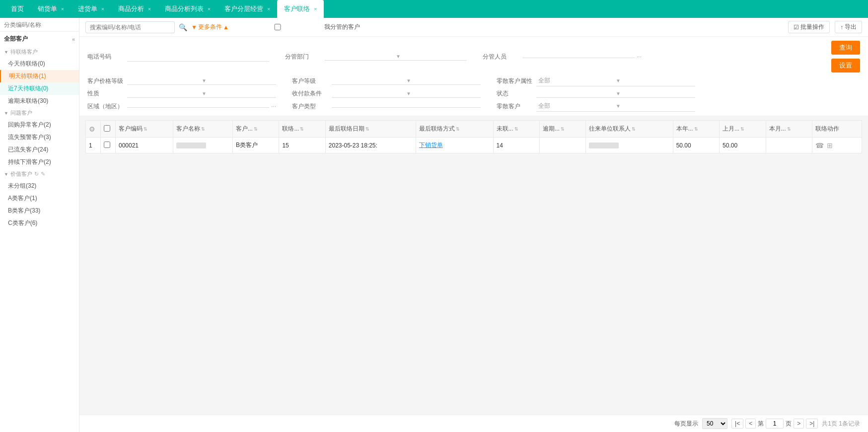  Describe the element at coordinates (639, 57) in the screenshot. I see `person-more-icon: ···` at that location.